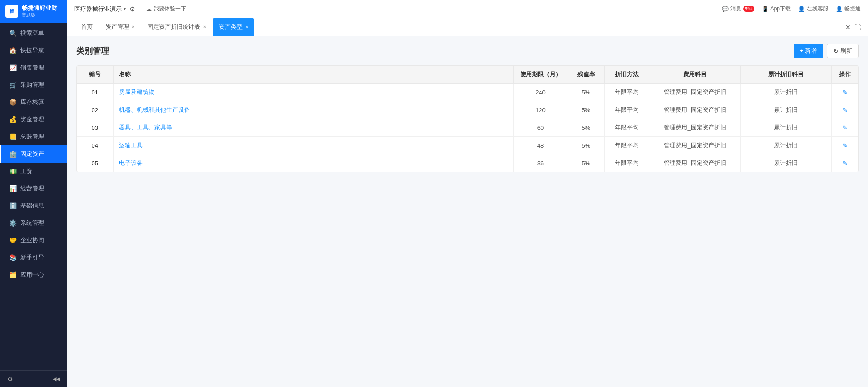 The image size is (868, 387). I want to click on sidebar-item-label: 搜索菜单, so click(32, 33).